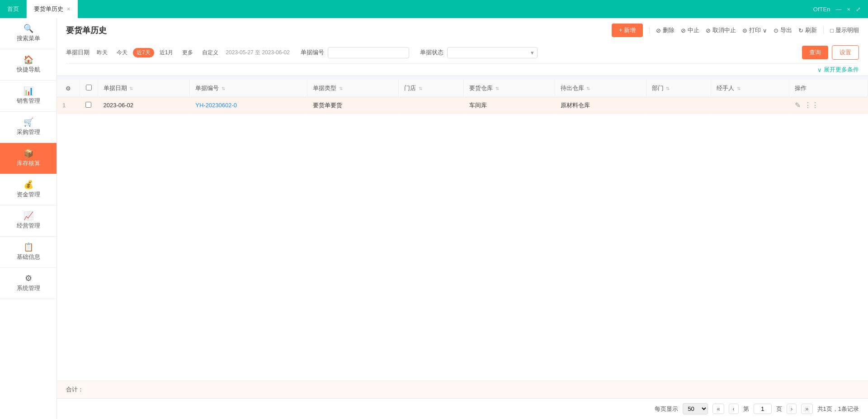 The height and width of the screenshot is (419, 868). Describe the element at coordinates (684, 31) in the screenshot. I see `stop-icon: ⊘` at that location.